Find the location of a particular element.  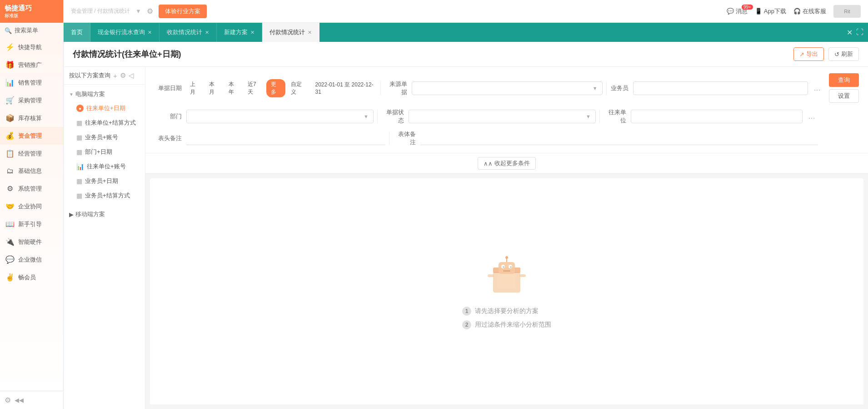

scheme-pc-group-title: ▼ 电脑端方案 is located at coordinates (105, 94).